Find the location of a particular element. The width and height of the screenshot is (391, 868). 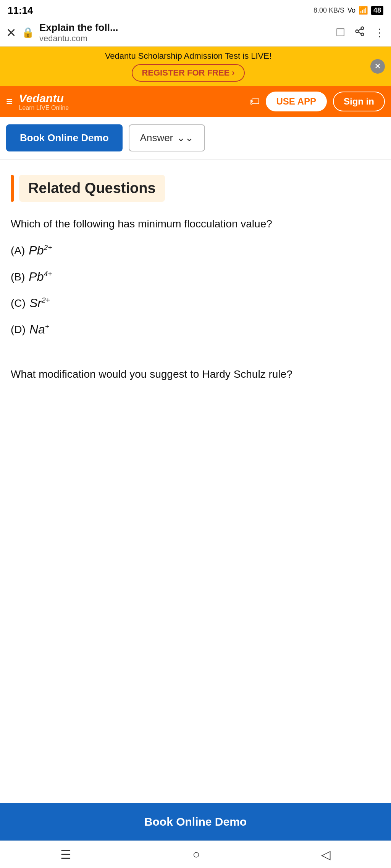

close-banner-icon: ✕ is located at coordinates (378, 66).